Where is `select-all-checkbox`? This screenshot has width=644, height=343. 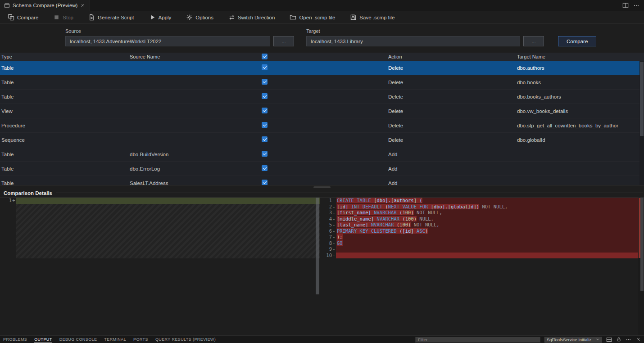
select-all-checkbox is located at coordinates (265, 57).